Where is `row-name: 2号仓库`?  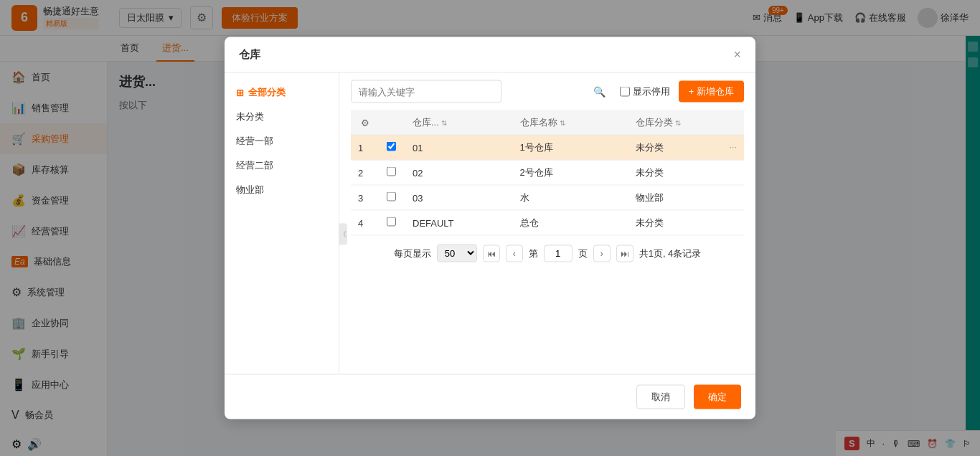
row-name: 2号仓库 is located at coordinates (571, 172).